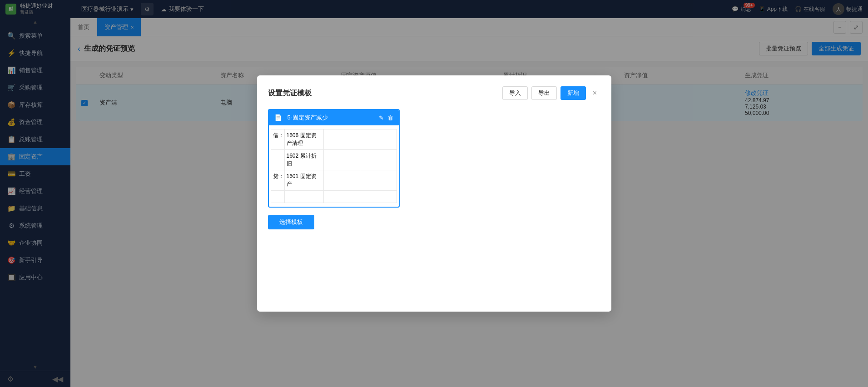 The width and height of the screenshot is (868, 387). Describe the element at coordinates (334, 118) in the screenshot. I see `template-card-header: 📄 5-固定资产减少 ✎ 🗑` at that location.